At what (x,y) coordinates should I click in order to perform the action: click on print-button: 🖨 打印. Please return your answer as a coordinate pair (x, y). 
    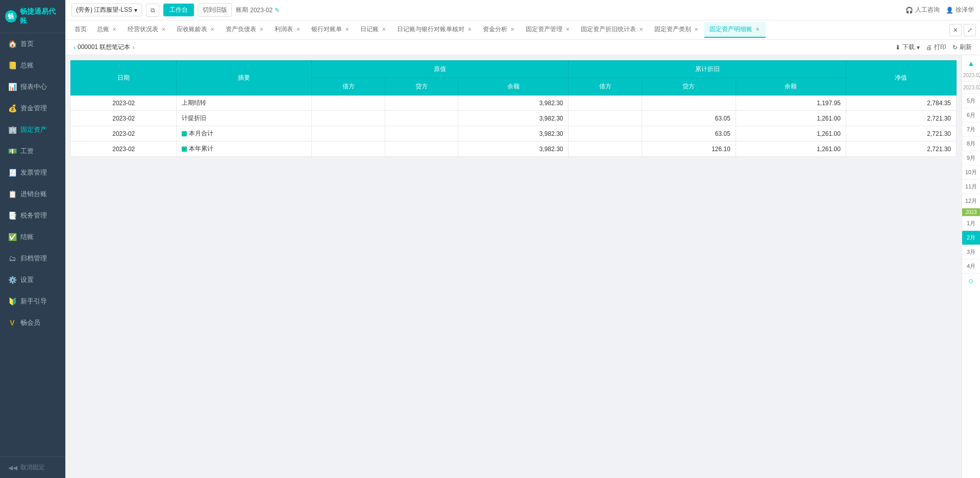
    Looking at the image, I should click on (936, 47).